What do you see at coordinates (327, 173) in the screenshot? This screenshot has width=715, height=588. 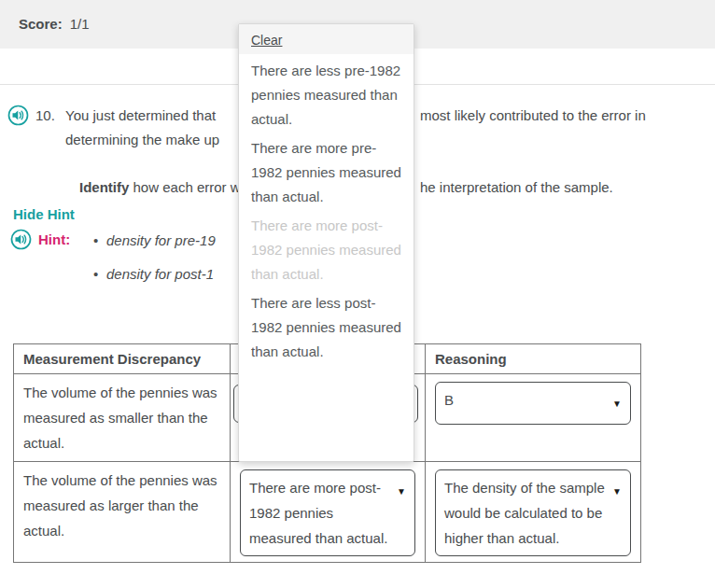 I see `dropdown-option: There are more pre-1982 pennies measured…` at bounding box center [327, 173].